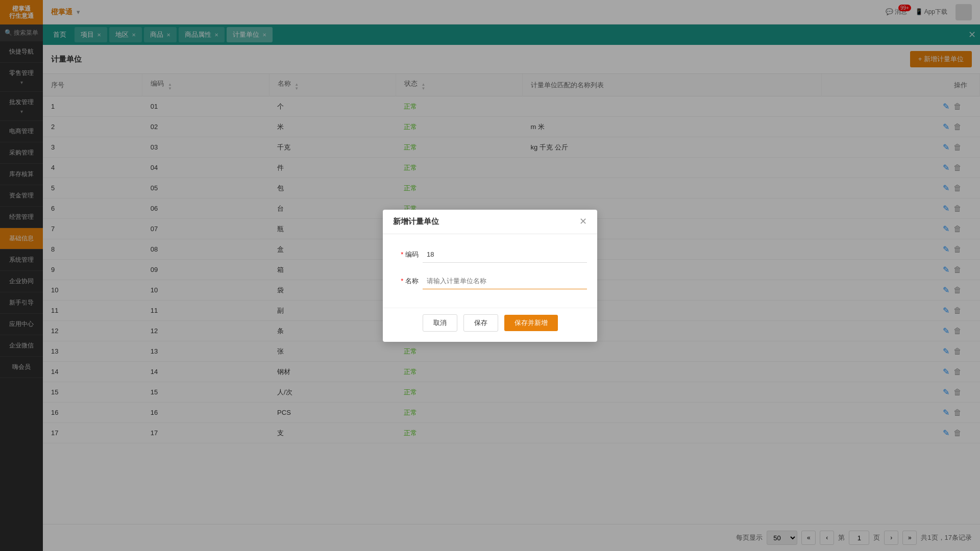  I want to click on save-and-new-button: 保存并新增, so click(531, 323).